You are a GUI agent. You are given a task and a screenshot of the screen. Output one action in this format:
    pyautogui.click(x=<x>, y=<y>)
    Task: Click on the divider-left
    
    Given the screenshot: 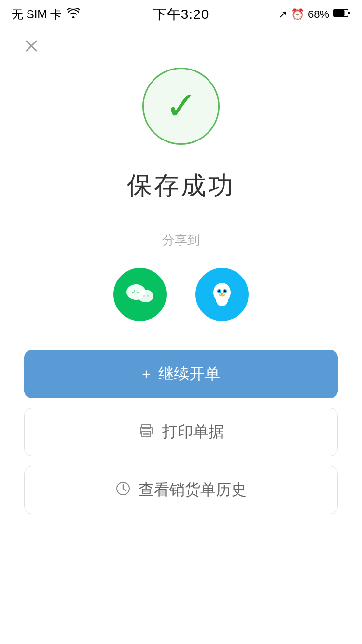 What is the action you would take?
    pyautogui.click(x=87, y=240)
    